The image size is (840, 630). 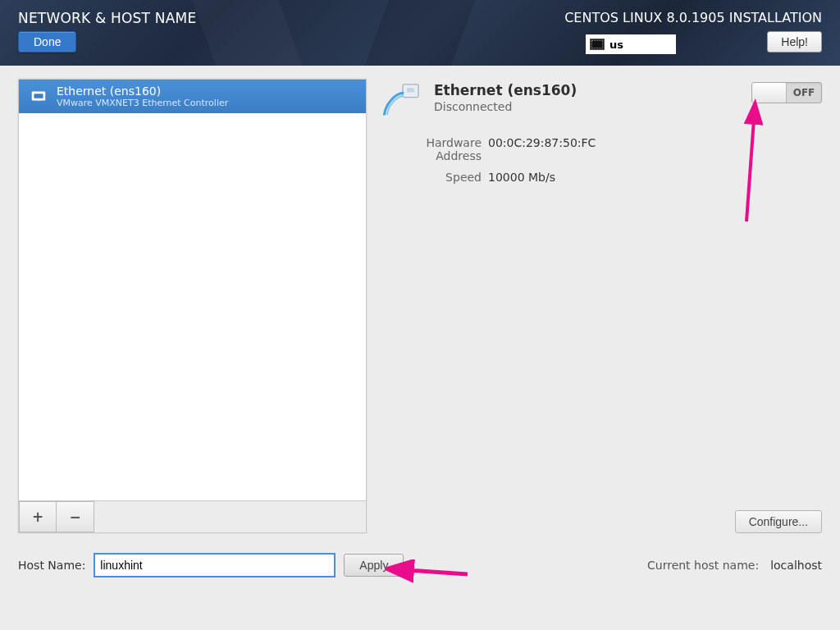 What do you see at coordinates (794, 42) in the screenshot?
I see `help-button: Help!` at bounding box center [794, 42].